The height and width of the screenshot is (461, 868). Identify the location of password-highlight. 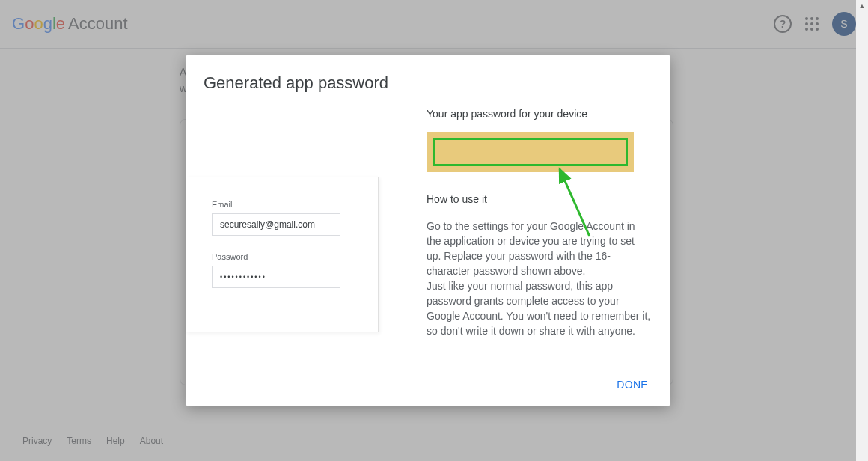
(530, 152).